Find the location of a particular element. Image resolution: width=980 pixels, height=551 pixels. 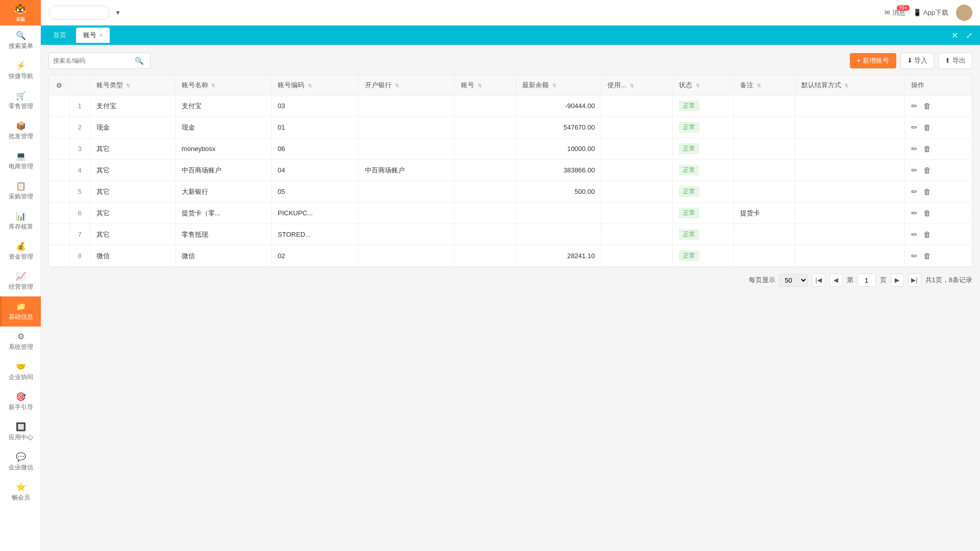

sidebar-item-inventory: 📊 库存核算 is located at coordinates (20, 221).